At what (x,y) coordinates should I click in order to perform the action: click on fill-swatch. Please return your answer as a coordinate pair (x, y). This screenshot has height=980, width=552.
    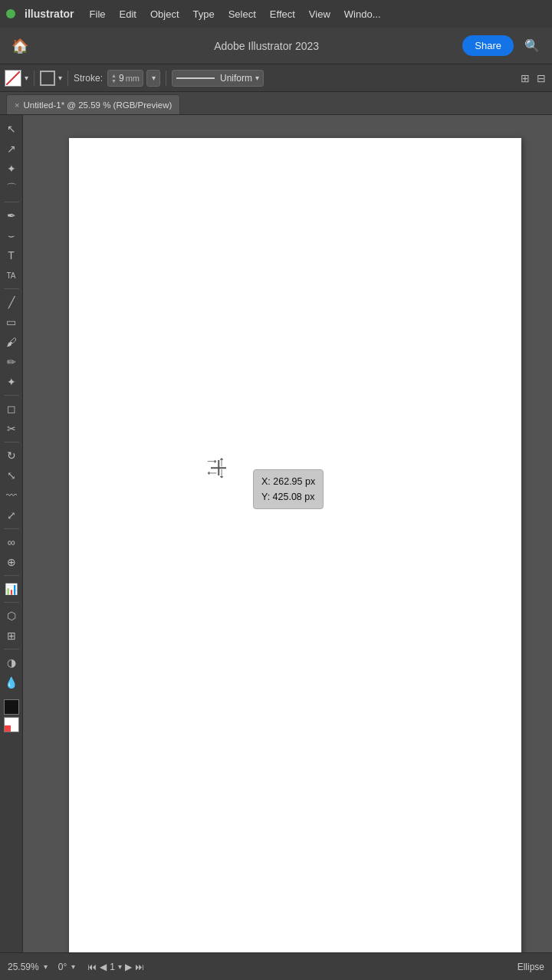
    Looking at the image, I should click on (12, 707).